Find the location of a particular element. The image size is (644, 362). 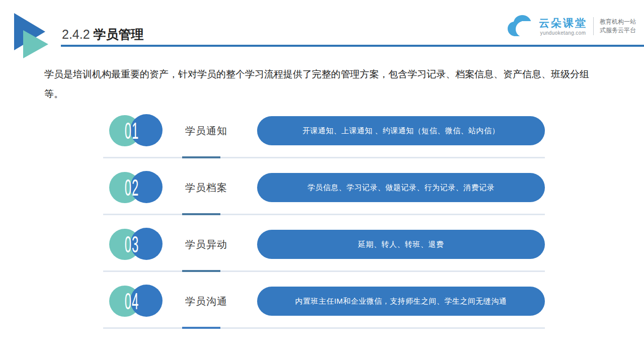

description-pill: 延期、转人、转班、退费 is located at coordinates (401, 244).